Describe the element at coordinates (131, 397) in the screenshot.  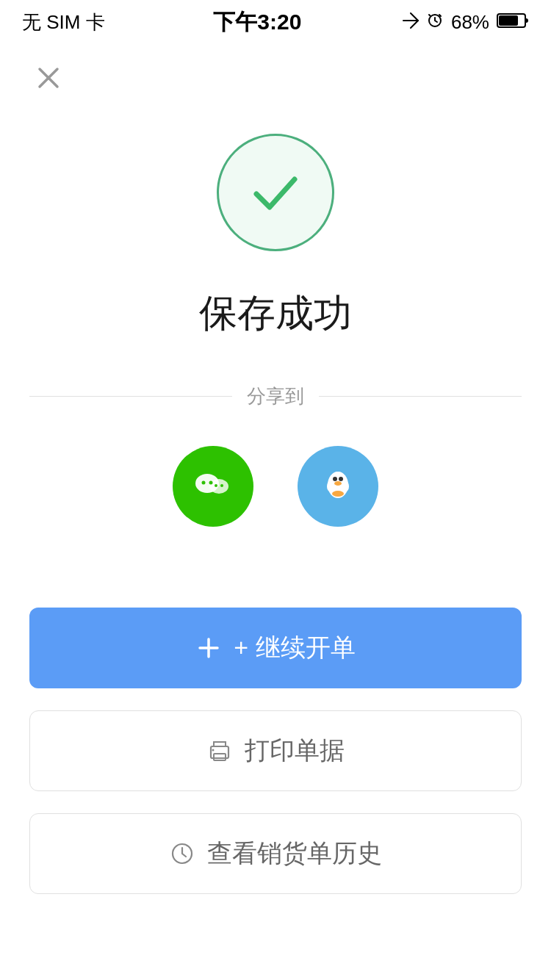
I see `divider-line-left` at that location.